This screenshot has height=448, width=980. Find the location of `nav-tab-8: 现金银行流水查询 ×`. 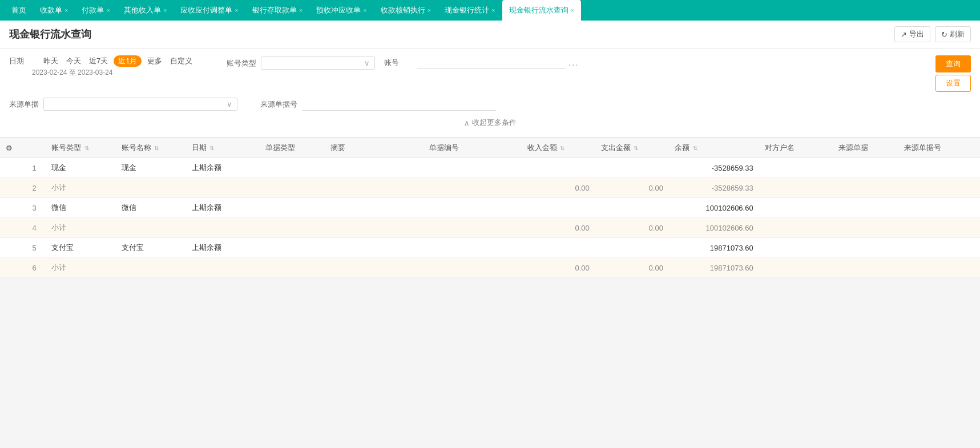

nav-tab-8: 现金银行流水查询 × is located at coordinates (542, 10).